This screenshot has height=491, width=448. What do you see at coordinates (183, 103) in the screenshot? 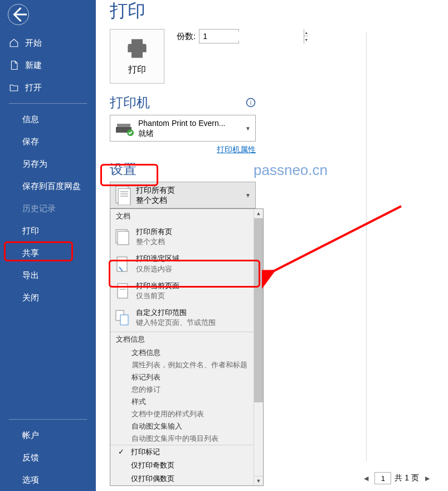
I see `printer-section-label: 打印机 i` at bounding box center [183, 103].